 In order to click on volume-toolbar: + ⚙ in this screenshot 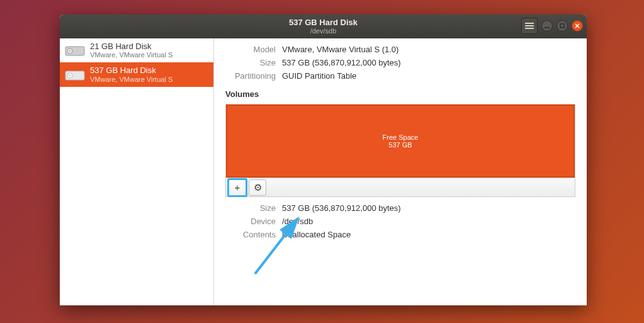, I will do `click(400, 187)`.